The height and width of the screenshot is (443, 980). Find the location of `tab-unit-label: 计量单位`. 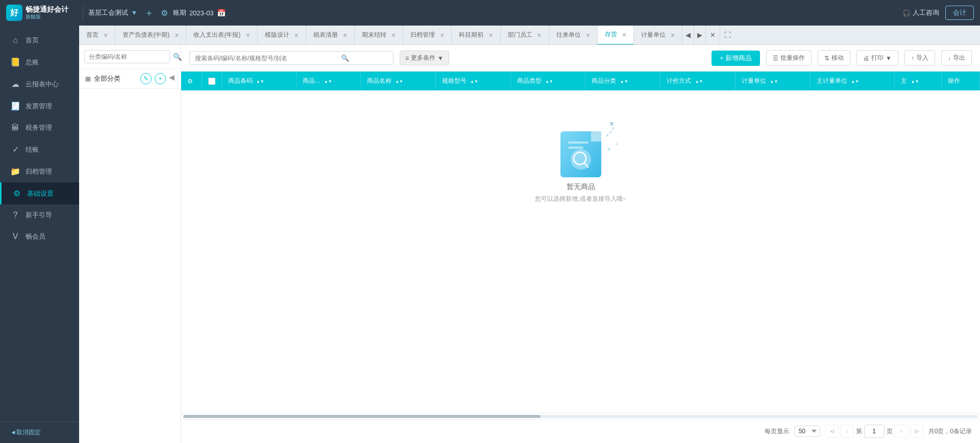

tab-unit-label: 计量单位 is located at coordinates (653, 35).